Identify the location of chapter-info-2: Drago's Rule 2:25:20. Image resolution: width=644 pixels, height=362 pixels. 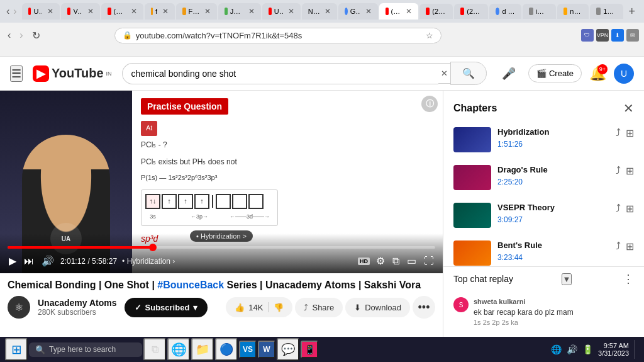
(553, 176).